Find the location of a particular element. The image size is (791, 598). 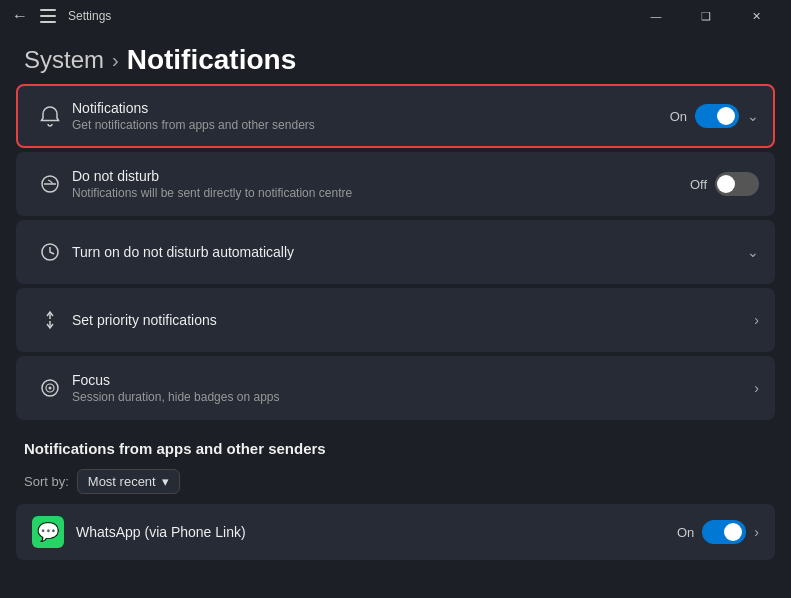

app-item-whatsapp: 💬 WhatsApp (via Phone Link) On › is located at coordinates (396, 532).